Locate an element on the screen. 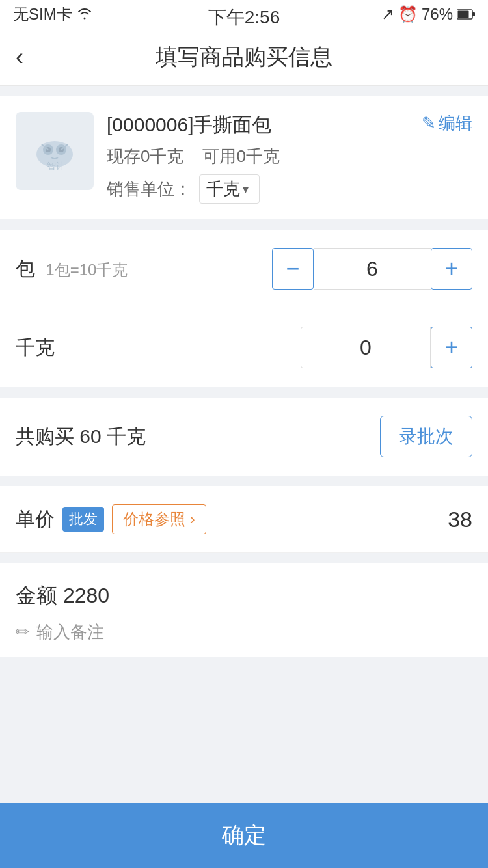 This screenshot has width=488, height=868. bao-label: 包 1包=10千克 is located at coordinates (144, 269).